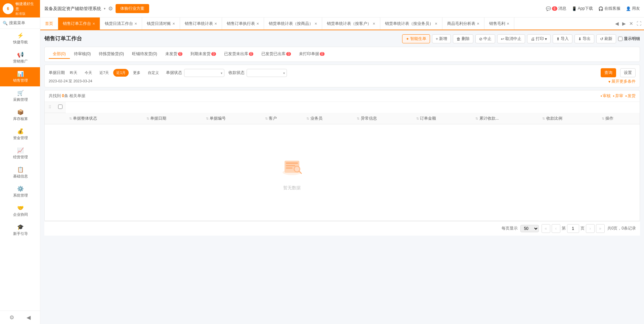  Describe the element at coordinates (111, 9) in the screenshot. I see `topbar-gear-icon: ⚙` at that location.